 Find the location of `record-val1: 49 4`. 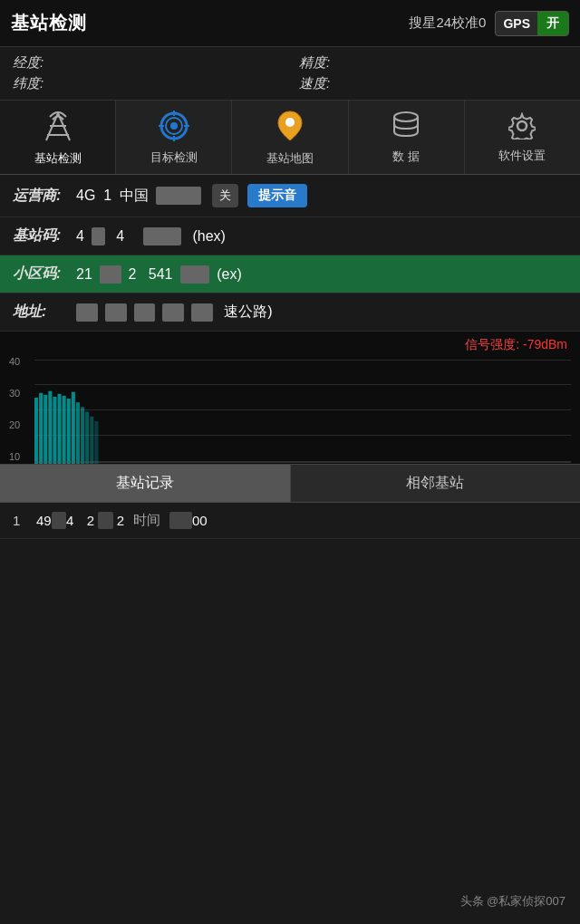

record-val1: 49 4 is located at coordinates (54, 520).